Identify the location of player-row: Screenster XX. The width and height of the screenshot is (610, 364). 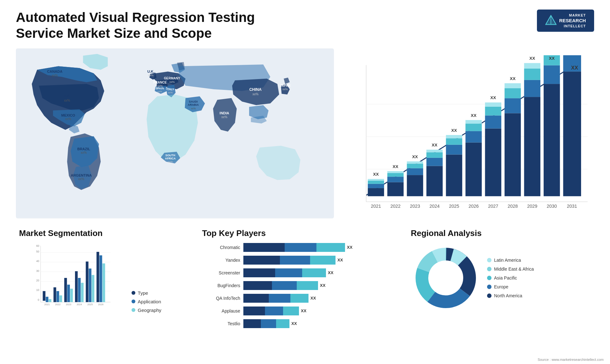
(297, 273).